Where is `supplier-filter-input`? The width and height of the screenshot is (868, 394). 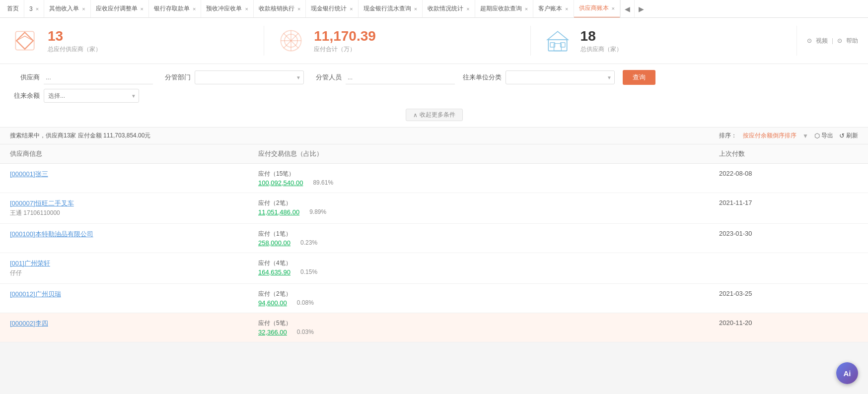 supplier-filter-input is located at coordinates (98, 77).